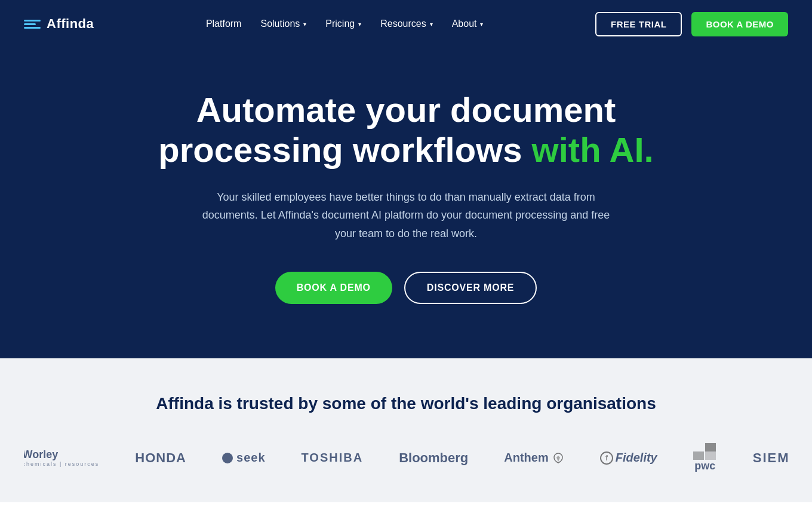 This screenshot has width=812, height=513. What do you see at coordinates (406, 130) in the screenshot?
I see `hero-headline: Automate your document processing workfl…` at bounding box center [406, 130].